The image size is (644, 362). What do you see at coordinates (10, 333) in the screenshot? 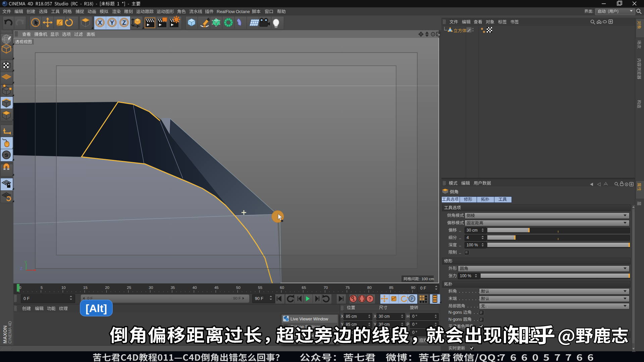
I see `svg-text: CINEMA 4D` at bounding box center [10, 333].